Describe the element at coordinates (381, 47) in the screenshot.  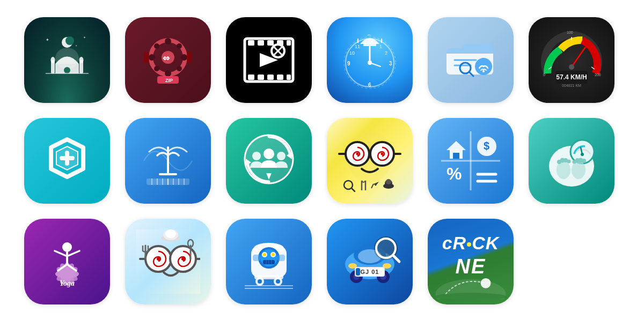
I see `svg-text: 1` at that location.